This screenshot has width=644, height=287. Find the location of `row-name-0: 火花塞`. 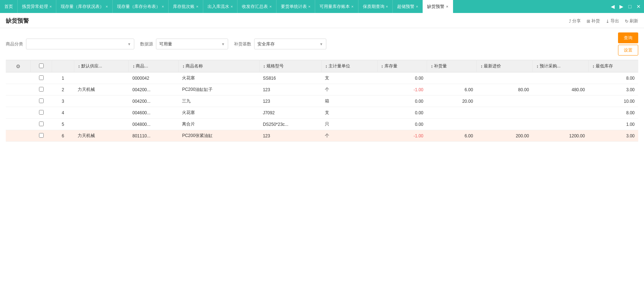

row-name-0: 火花塞 is located at coordinates (219, 78).